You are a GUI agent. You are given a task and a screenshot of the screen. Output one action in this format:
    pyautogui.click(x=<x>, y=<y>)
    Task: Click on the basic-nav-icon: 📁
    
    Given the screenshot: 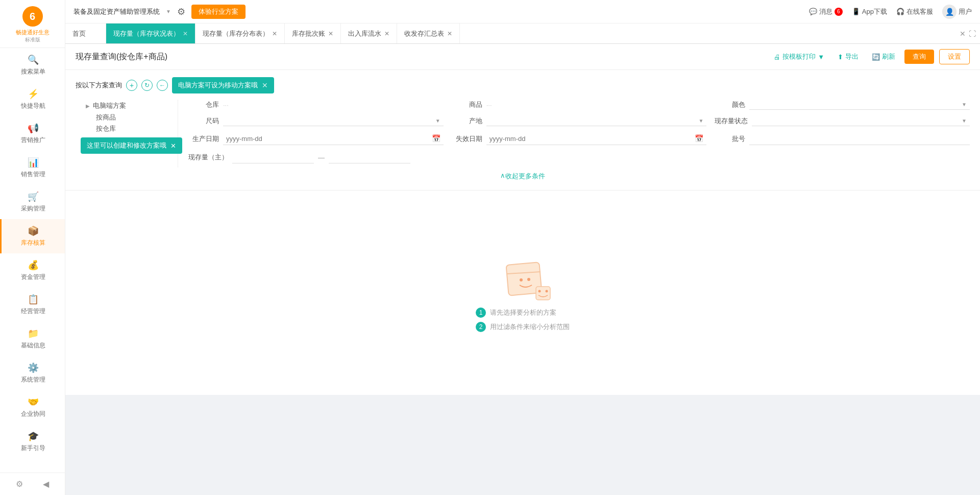 What is the action you would take?
    pyautogui.click(x=33, y=334)
    